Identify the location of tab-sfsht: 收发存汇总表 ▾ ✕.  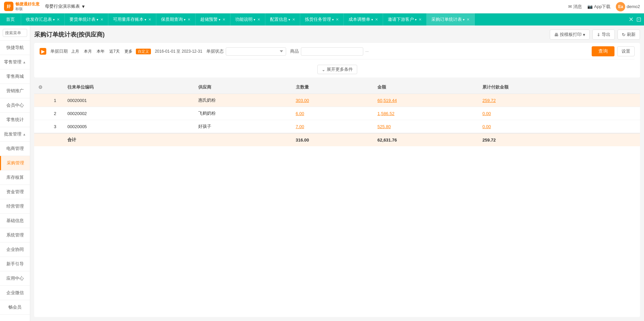
(43, 19).